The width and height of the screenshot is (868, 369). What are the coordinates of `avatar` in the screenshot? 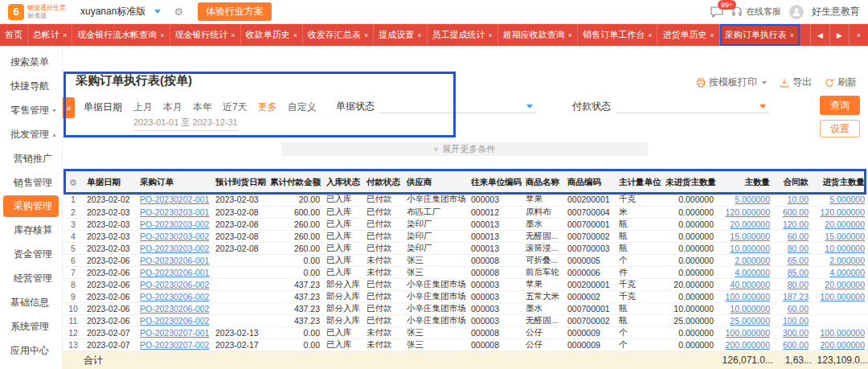 It's located at (796, 12).